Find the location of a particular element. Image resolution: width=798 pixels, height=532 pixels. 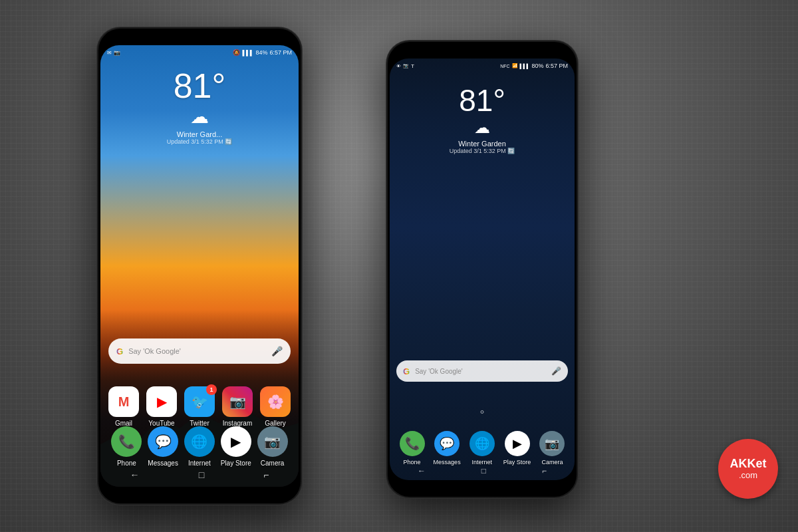

nav-bar-left: ← □ ⌐ is located at coordinates (200, 475).